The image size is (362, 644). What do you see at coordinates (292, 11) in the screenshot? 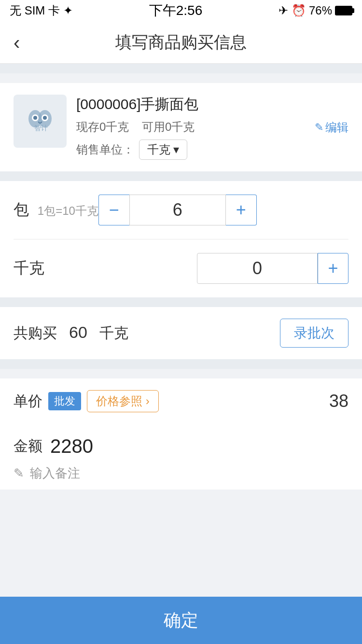
I see `nav-icons: ✈ ⏰` at bounding box center [292, 11].